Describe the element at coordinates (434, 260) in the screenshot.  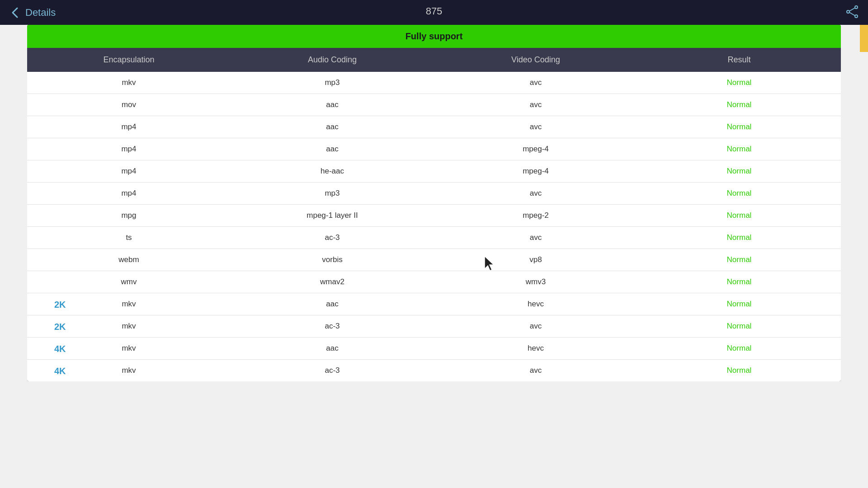
I see `table-row: webmvorbisvp8Normal` at that location.